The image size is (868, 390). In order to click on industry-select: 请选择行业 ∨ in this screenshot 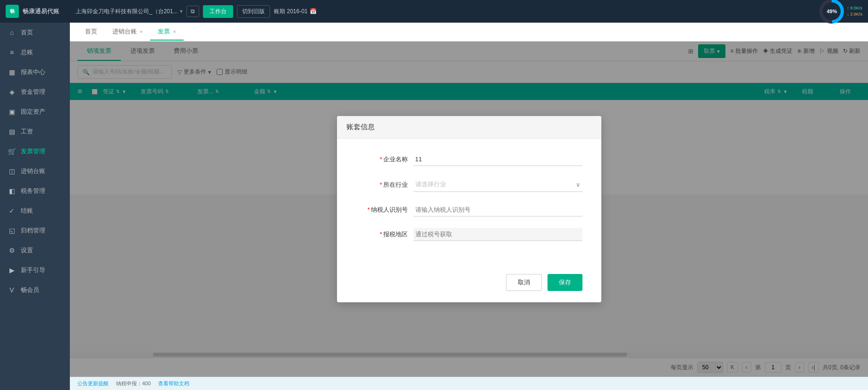, I will do `click(498, 185)`.